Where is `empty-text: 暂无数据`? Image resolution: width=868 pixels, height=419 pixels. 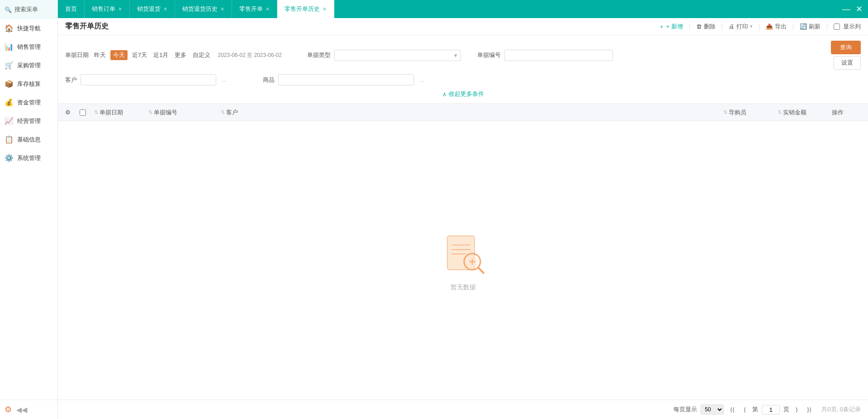 empty-text: 暂无数据 is located at coordinates (463, 287).